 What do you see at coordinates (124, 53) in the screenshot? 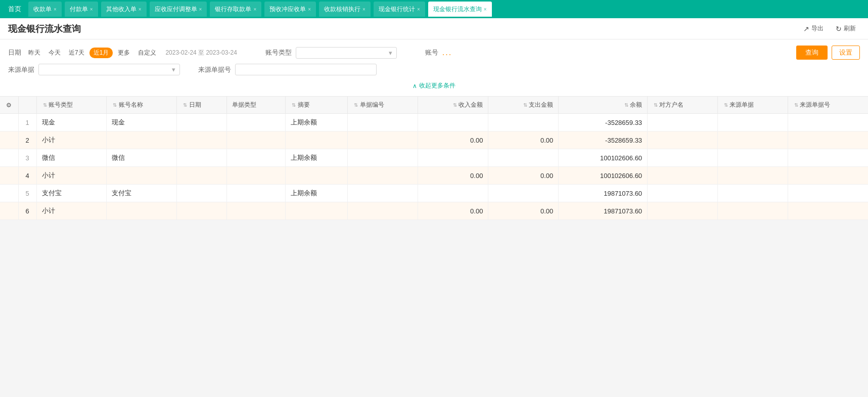
I see `date-shortcut-更多: 更多` at bounding box center [124, 53].